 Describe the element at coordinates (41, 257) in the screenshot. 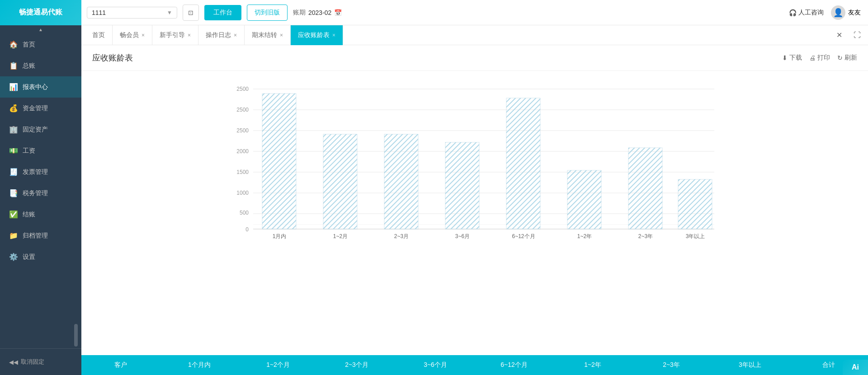

I see `sidebar-item-settings: ⚙️设置` at that location.